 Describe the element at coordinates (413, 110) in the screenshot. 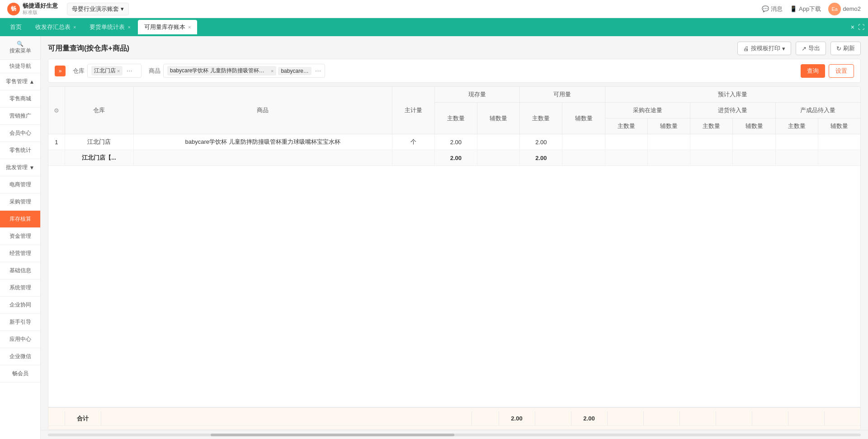

I see `th-unit: 主计量` at that location.